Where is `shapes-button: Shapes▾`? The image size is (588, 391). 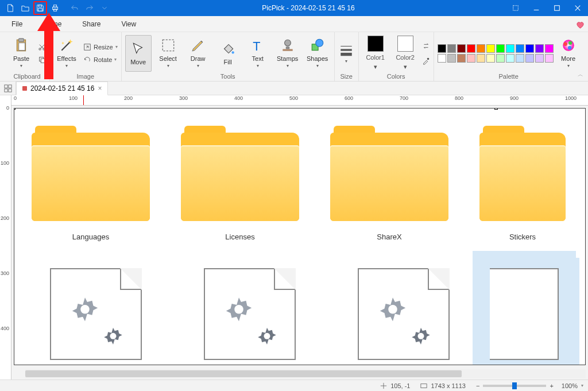 shapes-button: Shapes▾ is located at coordinates (318, 53).